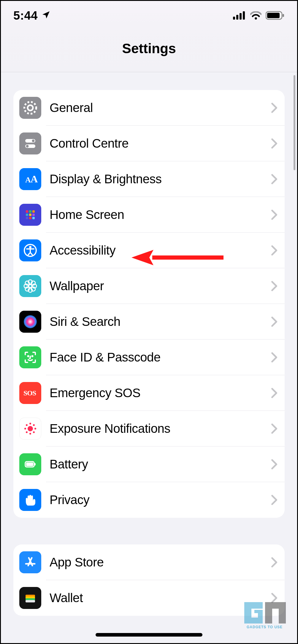 The image size is (298, 644). What do you see at coordinates (160, 179) in the screenshot?
I see `row-label: Display & Brightness` at bounding box center [160, 179].